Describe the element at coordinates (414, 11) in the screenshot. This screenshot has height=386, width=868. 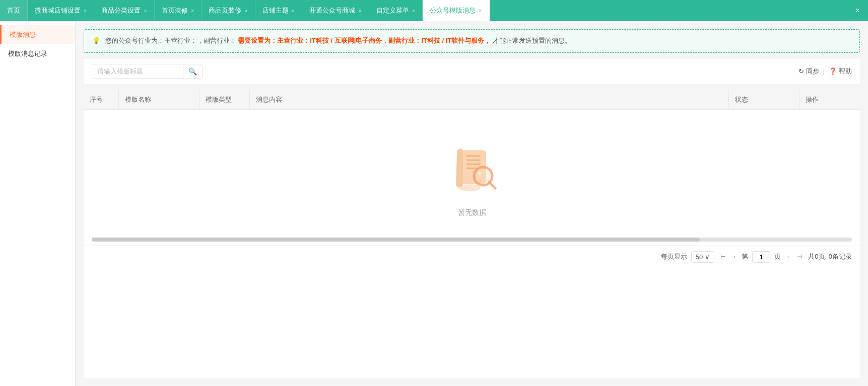
I see `nav-tab-custom-menu-close: ×` at that location.